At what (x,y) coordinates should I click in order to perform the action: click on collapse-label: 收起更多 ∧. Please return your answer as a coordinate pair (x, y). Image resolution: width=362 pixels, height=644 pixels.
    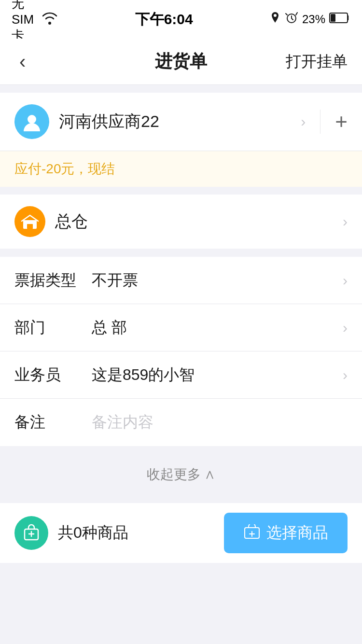
    Looking at the image, I should click on (181, 475).